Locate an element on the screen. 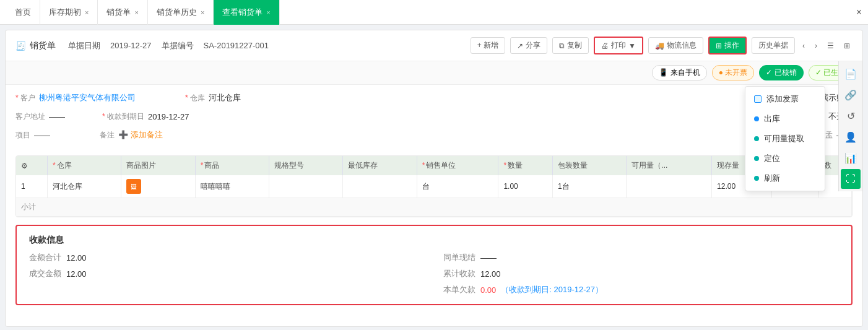 The width and height of the screenshot is (868, 330). share-button: ↗ 分享 is located at coordinates (529, 46).